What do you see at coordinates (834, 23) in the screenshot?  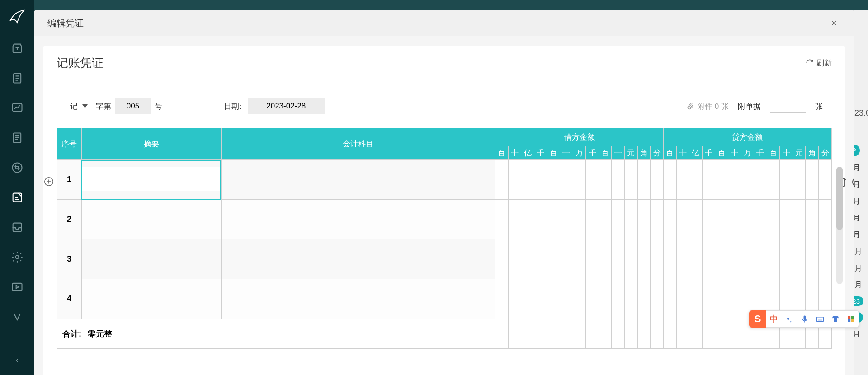 I see `modal-close-button` at bounding box center [834, 23].